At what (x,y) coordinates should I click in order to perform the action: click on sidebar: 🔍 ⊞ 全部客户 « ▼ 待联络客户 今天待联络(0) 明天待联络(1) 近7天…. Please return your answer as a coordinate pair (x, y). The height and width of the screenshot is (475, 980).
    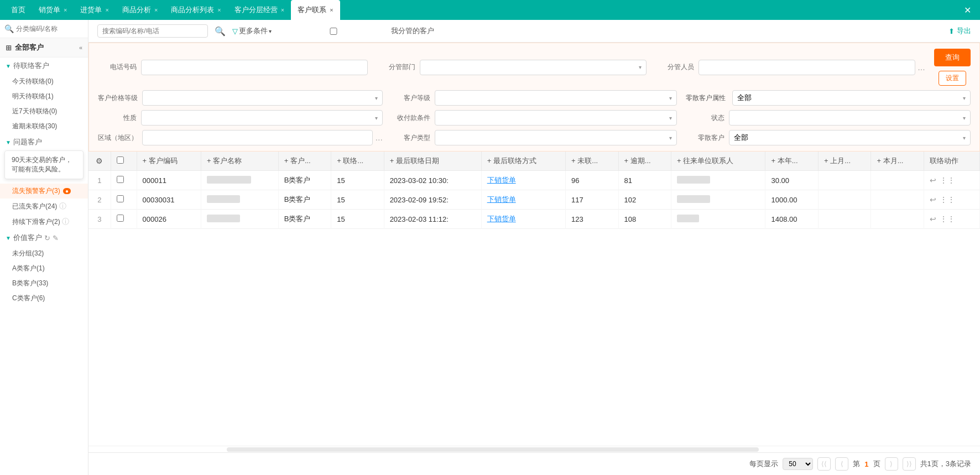
    Looking at the image, I should click on (44, 248).